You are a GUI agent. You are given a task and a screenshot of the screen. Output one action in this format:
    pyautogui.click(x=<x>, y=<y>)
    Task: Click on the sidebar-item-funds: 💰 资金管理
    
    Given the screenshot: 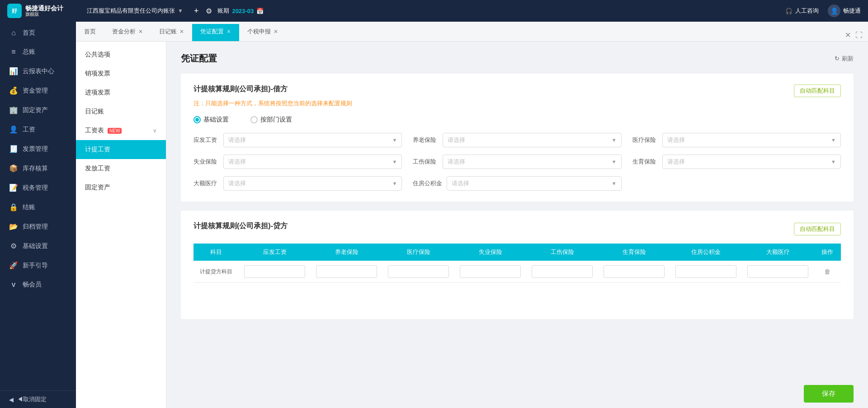 What is the action you would take?
    pyautogui.click(x=38, y=90)
    